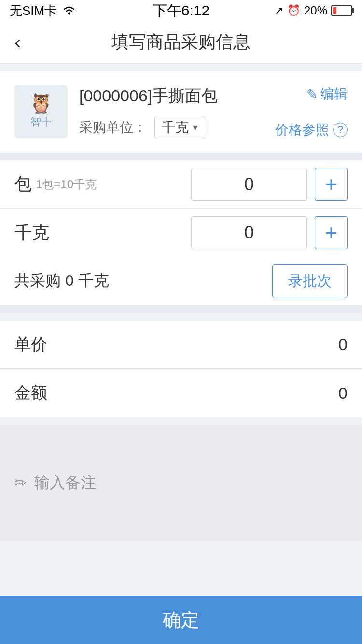 Image resolution: width=362 pixels, height=644 pixels. Describe the element at coordinates (327, 94) in the screenshot. I see `edit-button: ✎ 编辑` at that location.